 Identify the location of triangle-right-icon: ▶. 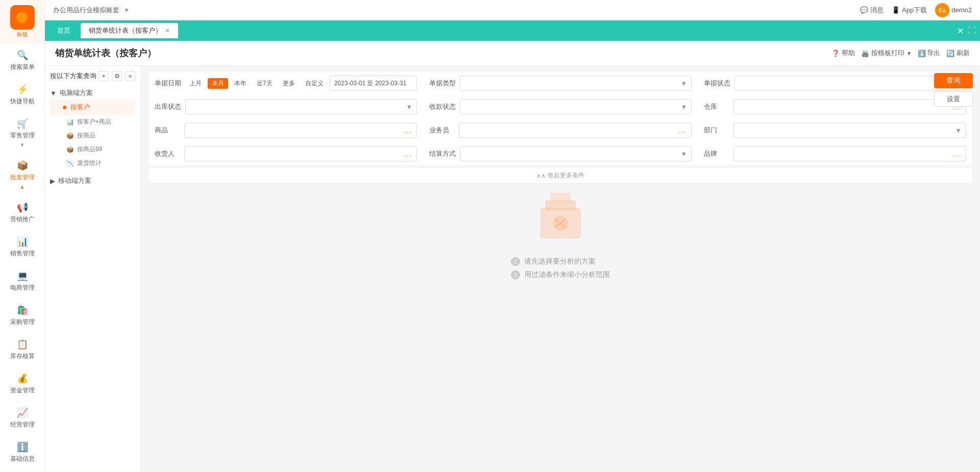
(53, 181).